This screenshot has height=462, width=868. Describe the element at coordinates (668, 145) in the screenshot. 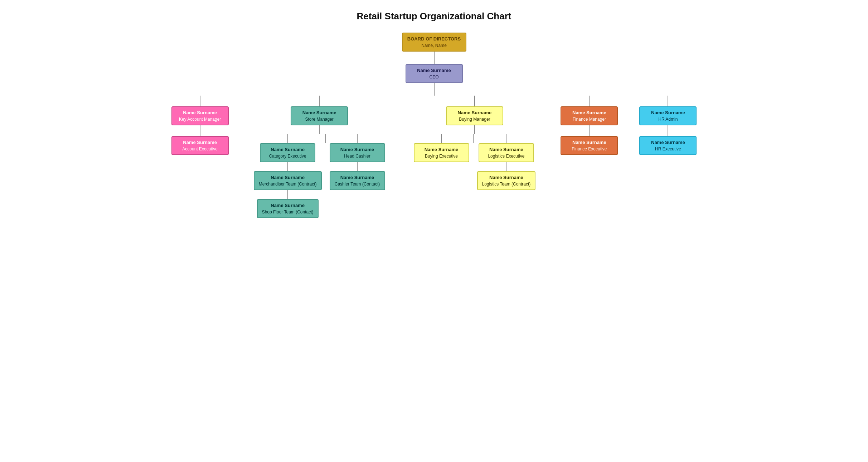

I see `hre-node: Name Surname HR Executive` at that location.